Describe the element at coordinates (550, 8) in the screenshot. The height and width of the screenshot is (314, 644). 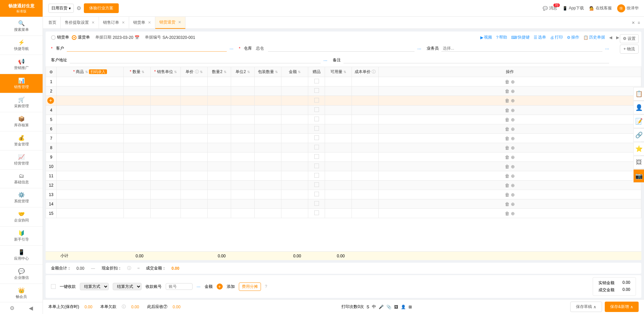
I see `message-btn: 💬 消息 70` at that location.